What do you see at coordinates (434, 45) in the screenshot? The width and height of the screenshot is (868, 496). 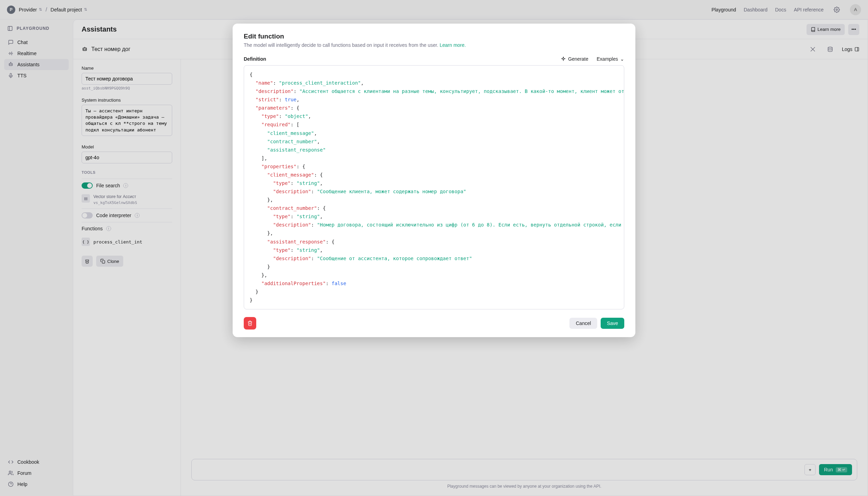 I see `modal-description: The model will intelligently decide to c…` at bounding box center [434, 45].